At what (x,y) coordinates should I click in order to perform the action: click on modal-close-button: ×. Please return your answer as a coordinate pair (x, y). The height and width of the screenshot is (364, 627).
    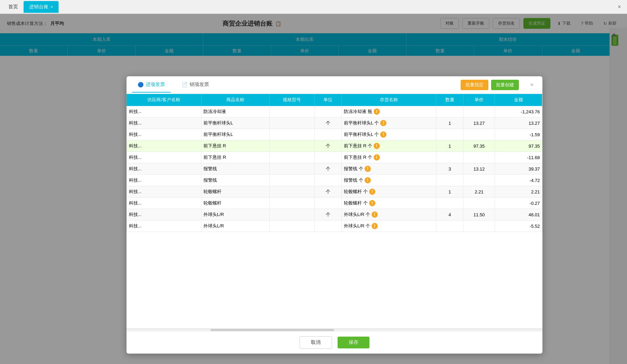
    Looking at the image, I should click on (532, 85).